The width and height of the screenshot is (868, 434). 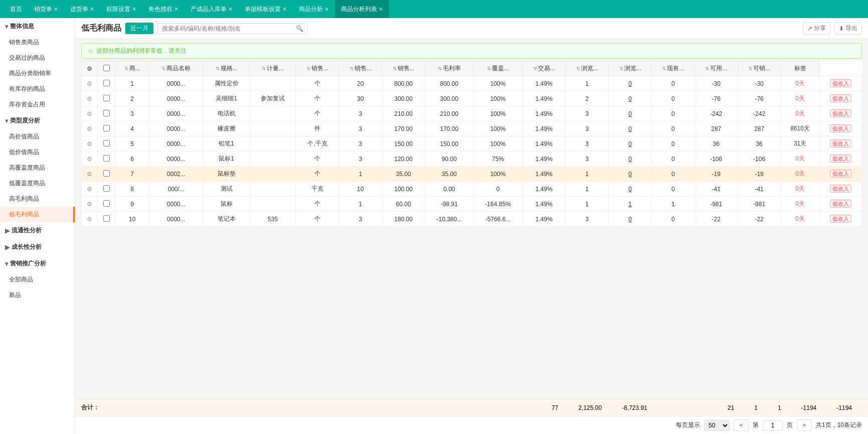 I want to click on col-sales-price: ⇅销售..., so click(x=361, y=69).